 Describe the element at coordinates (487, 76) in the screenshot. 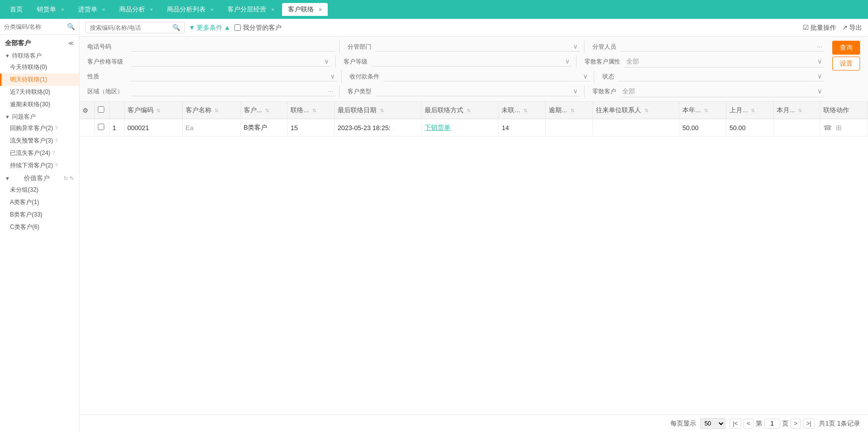

I see `filter-payment-select: ∨` at that location.